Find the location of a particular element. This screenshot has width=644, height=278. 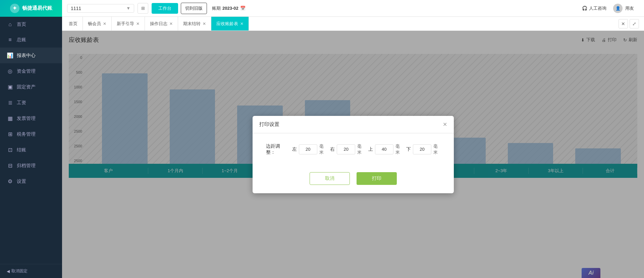

left-label: 左 is located at coordinates (294, 149).